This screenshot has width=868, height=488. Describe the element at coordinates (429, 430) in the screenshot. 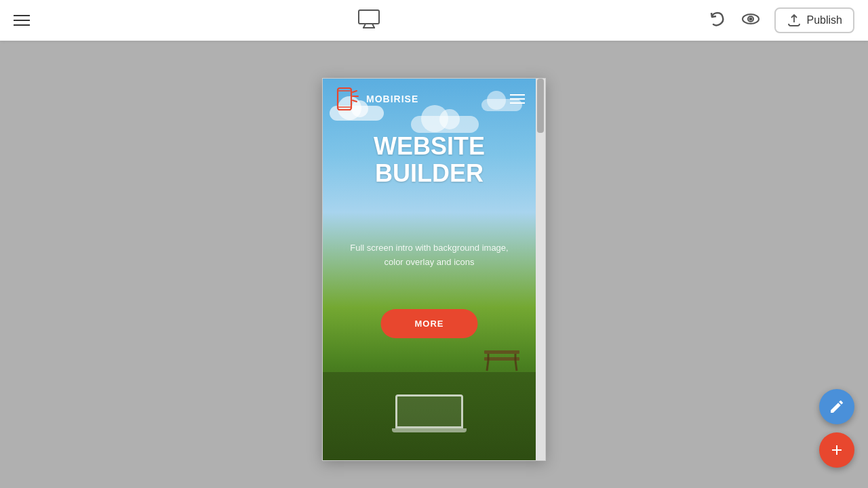

I see `laptop-base` at that location.